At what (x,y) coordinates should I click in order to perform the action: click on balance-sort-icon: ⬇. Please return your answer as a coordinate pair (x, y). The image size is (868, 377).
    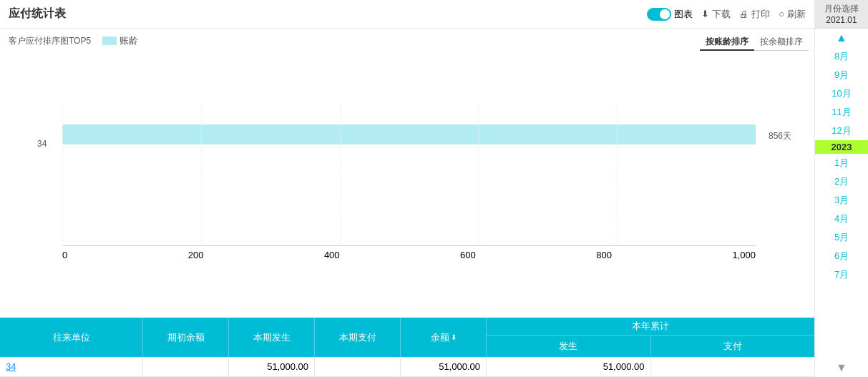
    Looking at the image, I should click on (454, 338).